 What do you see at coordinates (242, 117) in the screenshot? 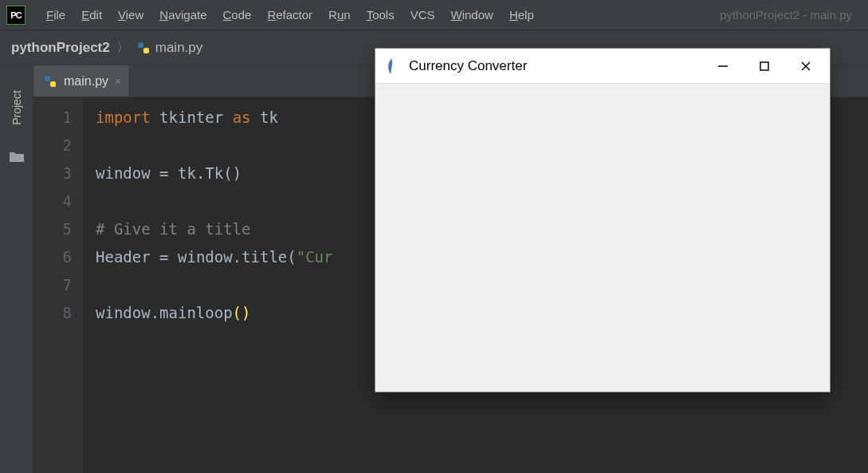
I see `code-token: as` at bounding box center [242, 117].